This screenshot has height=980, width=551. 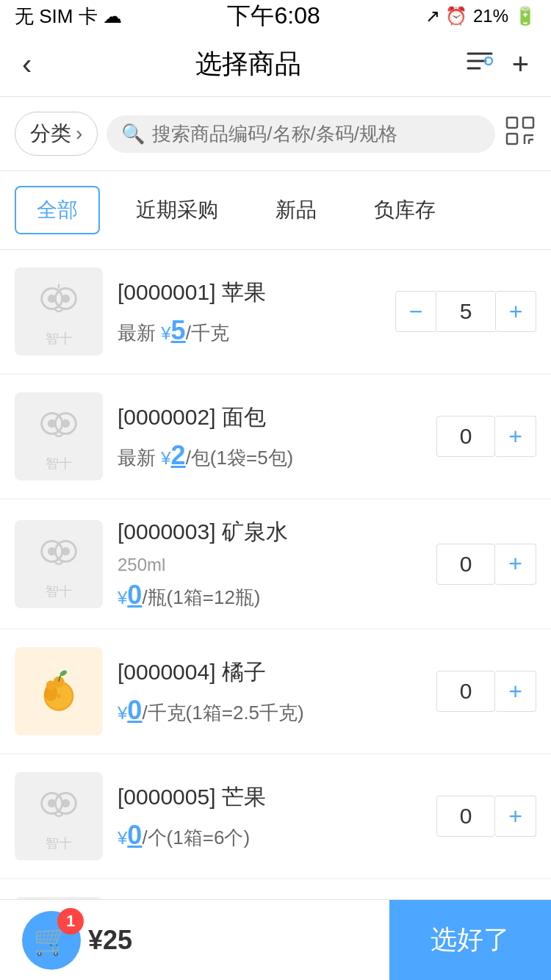 I want to click on category-button: 分类 ›, so click(x=56, y=134).